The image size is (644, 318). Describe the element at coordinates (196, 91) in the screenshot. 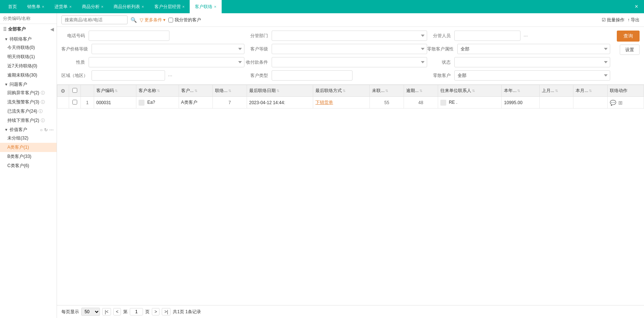

I see `col-customer-type-header: 客户... ⇅` at that location.